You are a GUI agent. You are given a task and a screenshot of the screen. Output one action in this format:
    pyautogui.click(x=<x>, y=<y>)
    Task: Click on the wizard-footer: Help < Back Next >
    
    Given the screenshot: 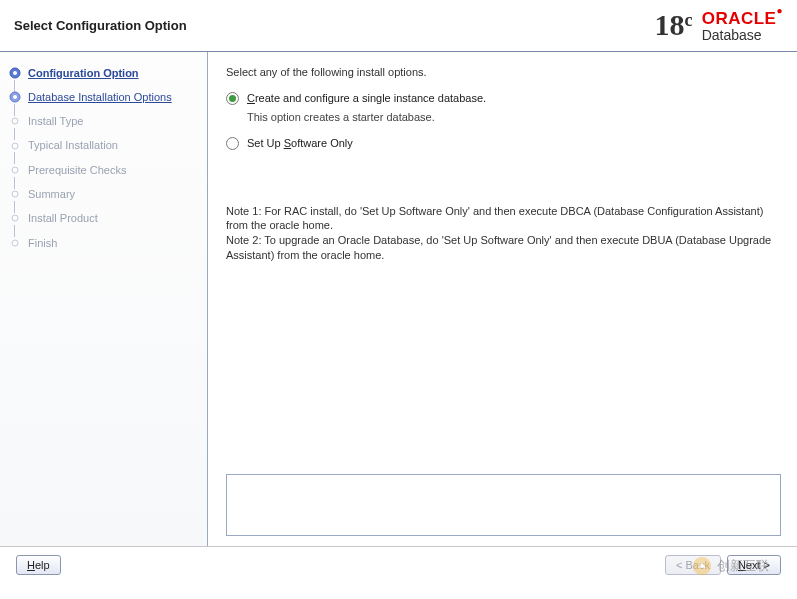 What is the action you would take?
    pyautogui.click(x=398, y=564)
    